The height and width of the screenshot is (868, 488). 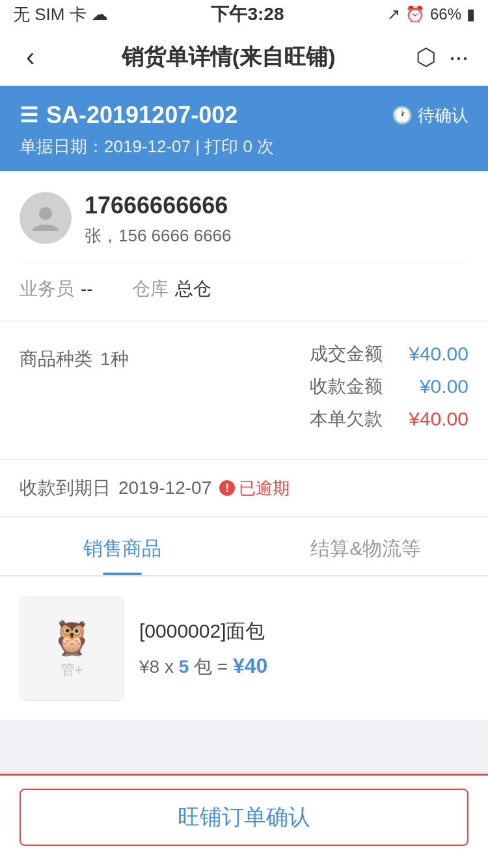 I want to click on deal-amount-label: 成交金额, so click(x=346, y=354).